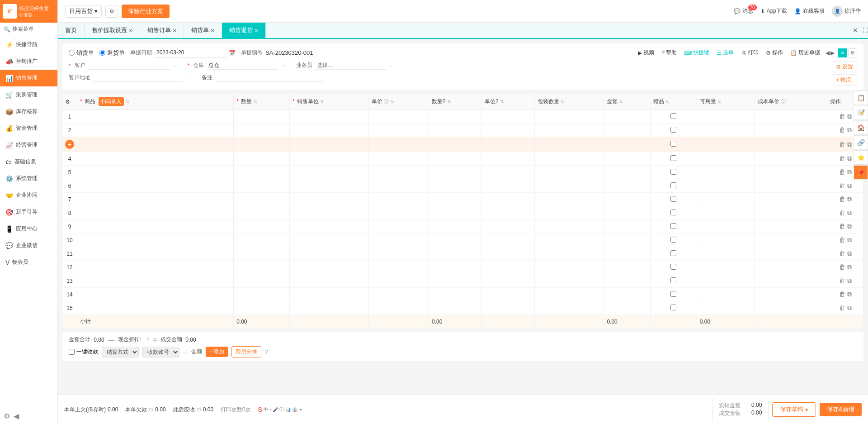 The width and height of the screenshot is (868, 424). Describe the element at coordinates (805, 52) in the screenshot. I see `history-btn: 📋 历史单据` at that location.